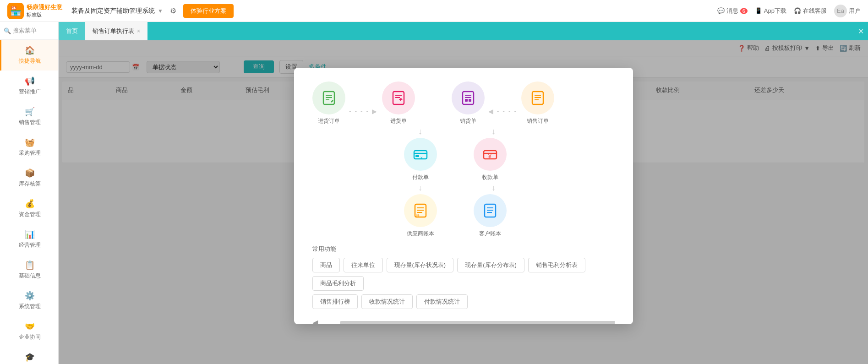  What do you see at coordinates (464, 319) in the screenshot?
I see `modal-scrollbar: ◀ ▶` at bounding box center [464, 319].